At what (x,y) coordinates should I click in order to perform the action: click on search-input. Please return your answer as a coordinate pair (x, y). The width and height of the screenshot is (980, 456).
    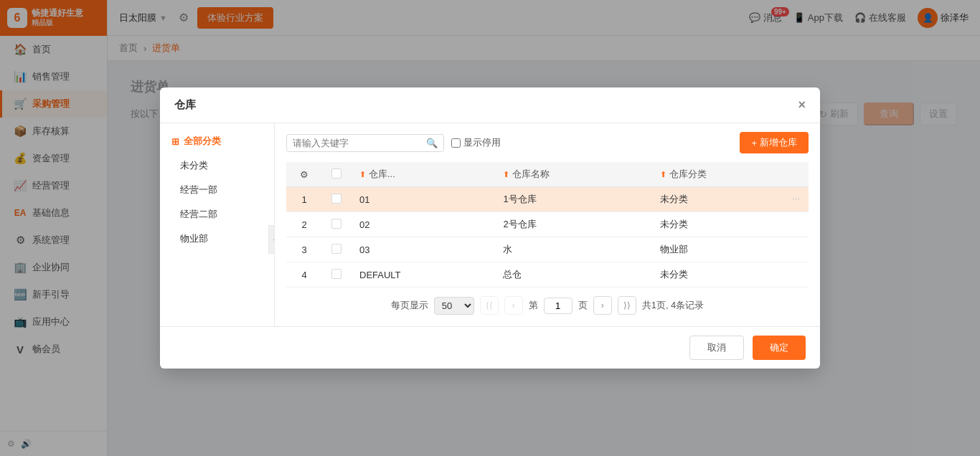
    Looking at the image, I should click on (357, 143).